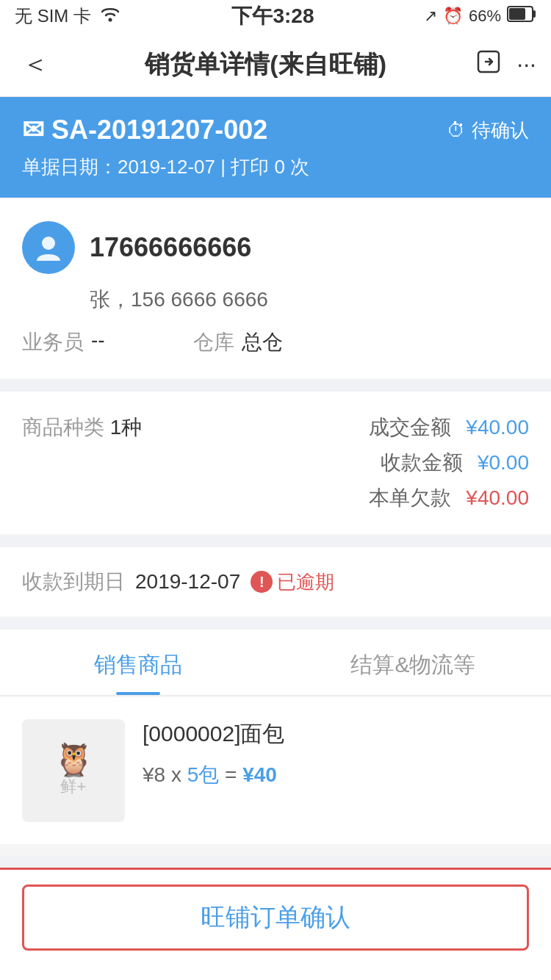  Describe the element at coordinates (73, 787) in the screenshot. I see `product-thumb-text: 鲜+` at that location.